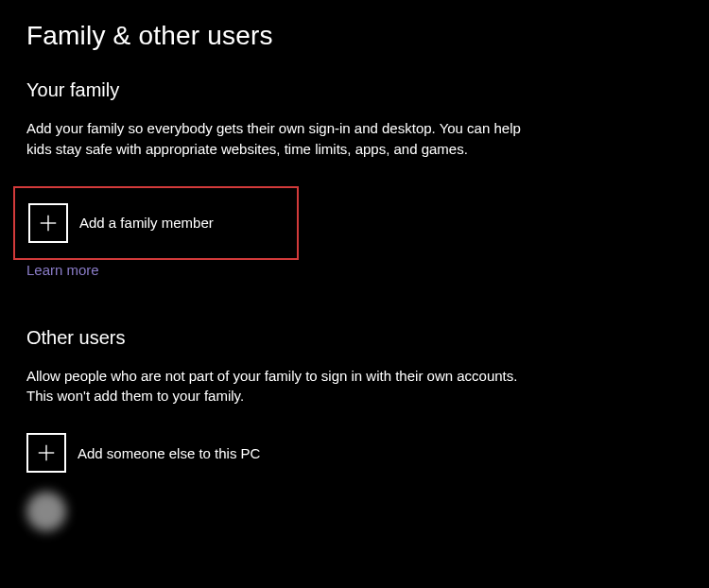 This screenshot has width=709, height=588. Describe the element at coordinates (354, 338) in the screenshot. I see `other-users-heading: Other users` at that location.